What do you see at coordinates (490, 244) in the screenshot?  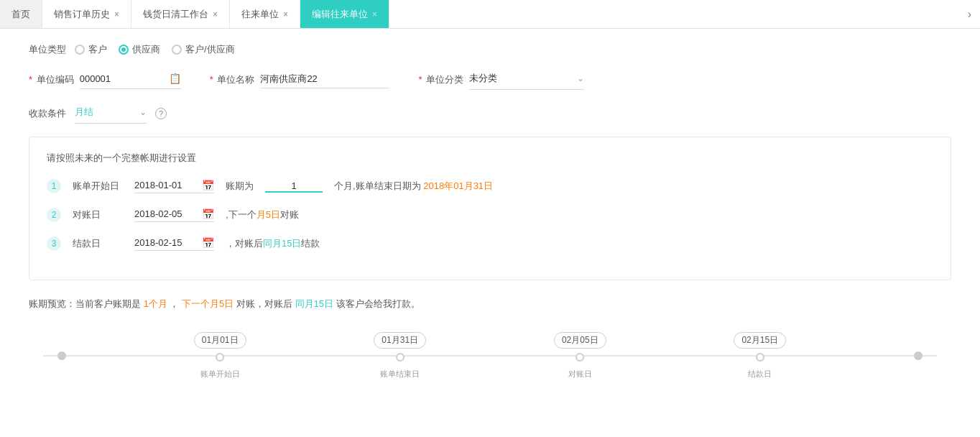 I see `settlement-row: 3 结款日 2018-02-15 📅 ，对账后同月15日结款` at bounding box center [490, 244].